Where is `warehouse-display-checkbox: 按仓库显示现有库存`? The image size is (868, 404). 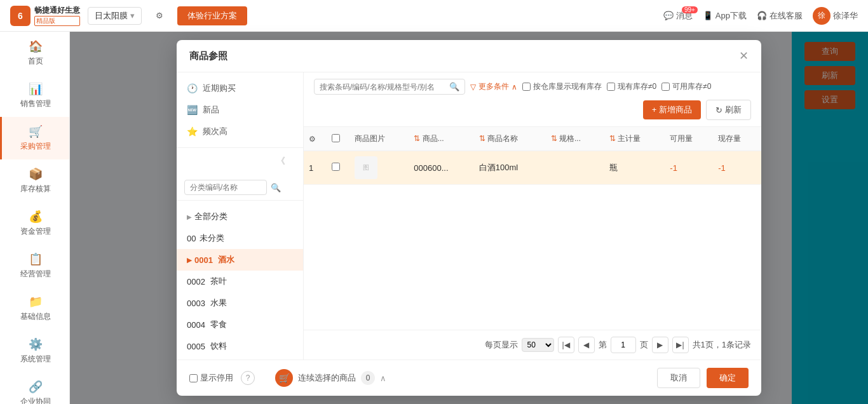
warehouse-display-checkbox: 按仓库显示现有库存 is located at coordinates (562, 86).